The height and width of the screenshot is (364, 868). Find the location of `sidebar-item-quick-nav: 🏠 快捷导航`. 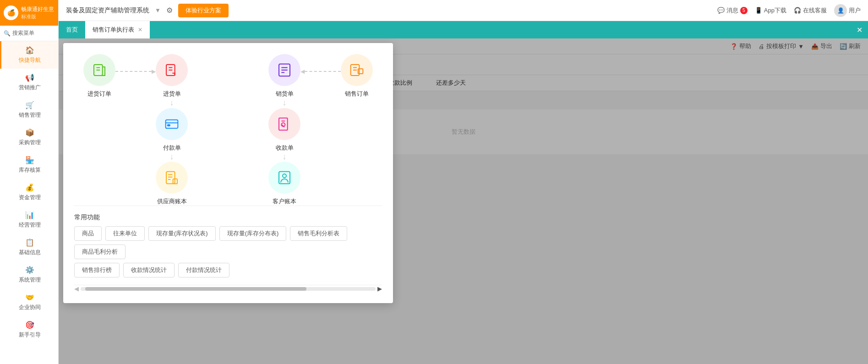

sidebar-item-quick-nav: 🏠 快捷导航 is located at coordinates (29, 55).